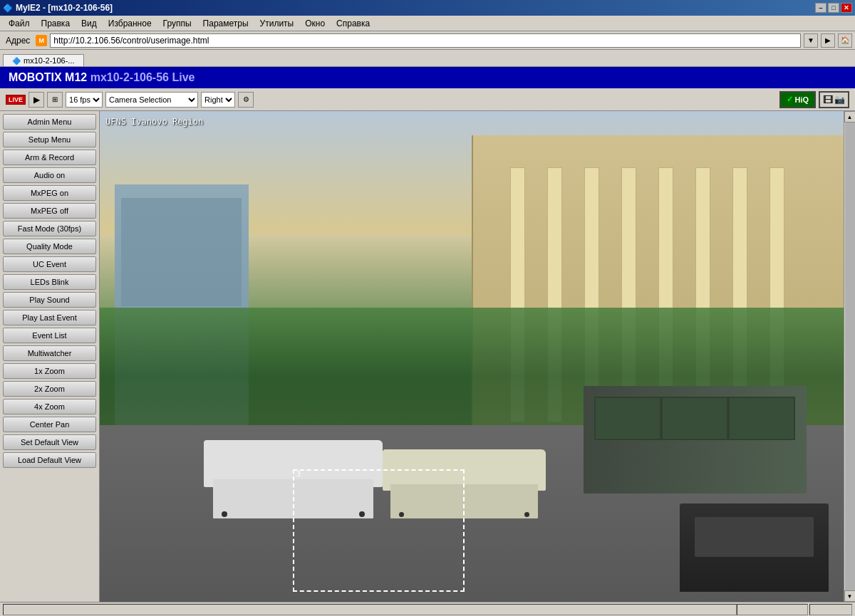  What do you see at coordinates (353, 24) in the screenshot?
I see `menu-help: Справка` at bounding box center [353, 24].